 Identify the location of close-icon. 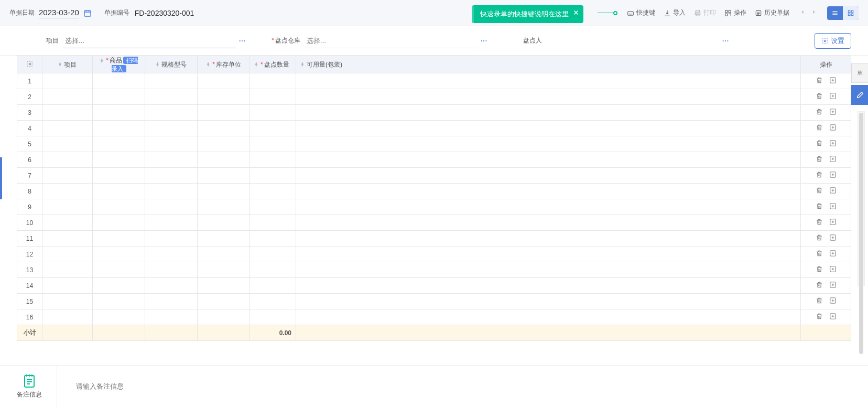
(576, 14).